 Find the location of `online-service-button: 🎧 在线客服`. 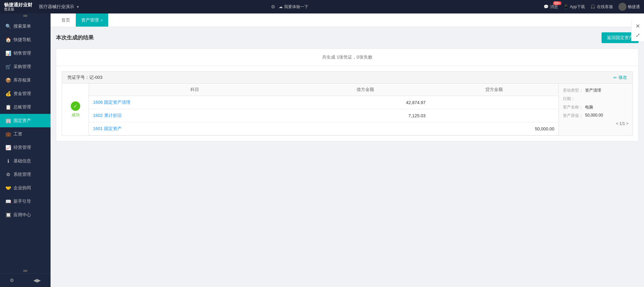

online-service-button: 🎧 在线客服 is located at coordinates (602, 7).